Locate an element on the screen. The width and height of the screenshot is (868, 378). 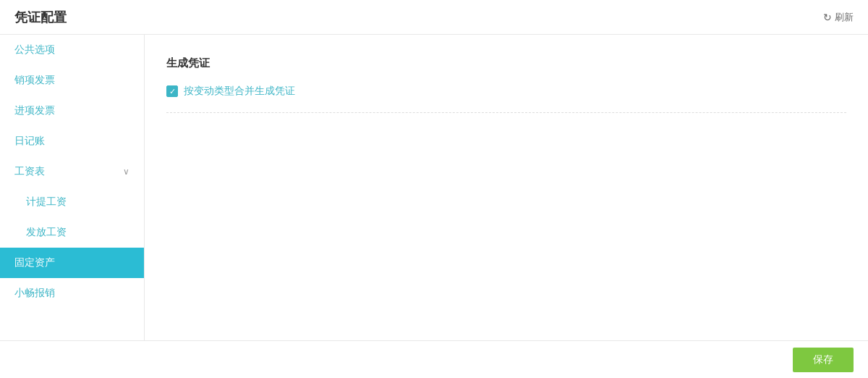
page-header: 凭证配置 ↻ 刷新 is located at coordinates (434, 17).